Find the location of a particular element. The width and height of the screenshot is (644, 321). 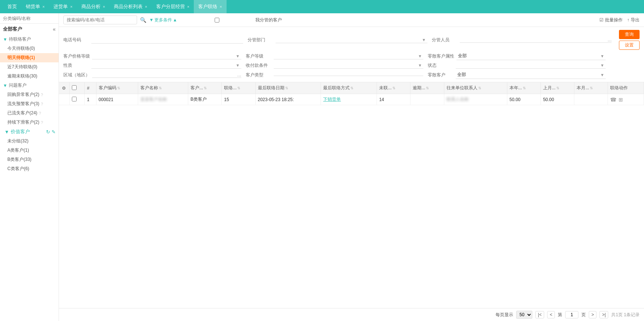

contact-count-sort-icon: ⇅ is located at coordinates (239, 88).